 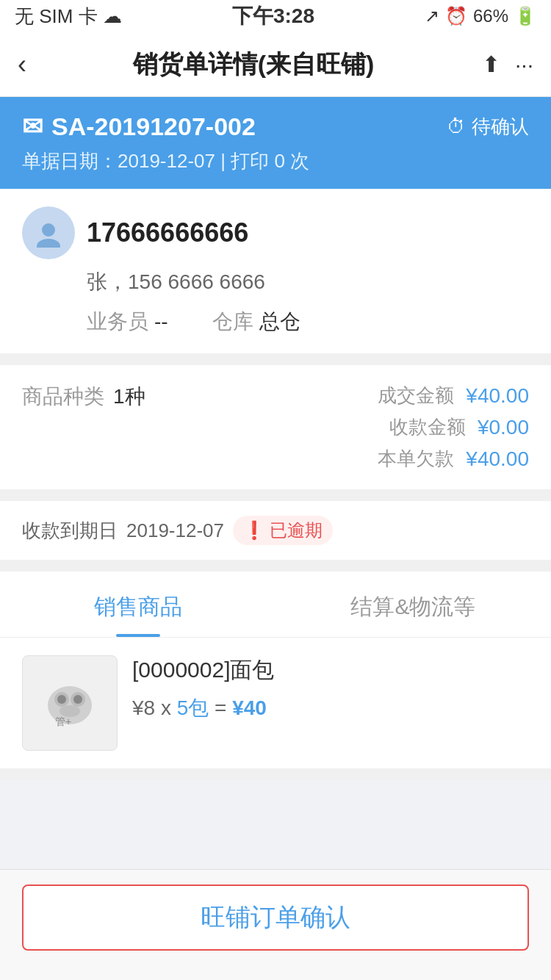 What do you see at coordinates (308, 322) in the screenshot?
I see `customer-meta: 业务员 -- 仓库 总仓` at bounding box center [308, 322].